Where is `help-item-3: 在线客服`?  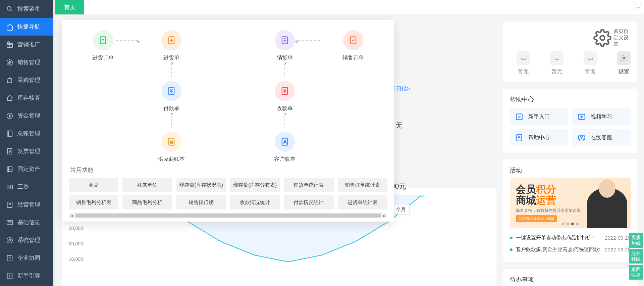 help-item-3: 在线客服 is located at coordinates (601, 138).